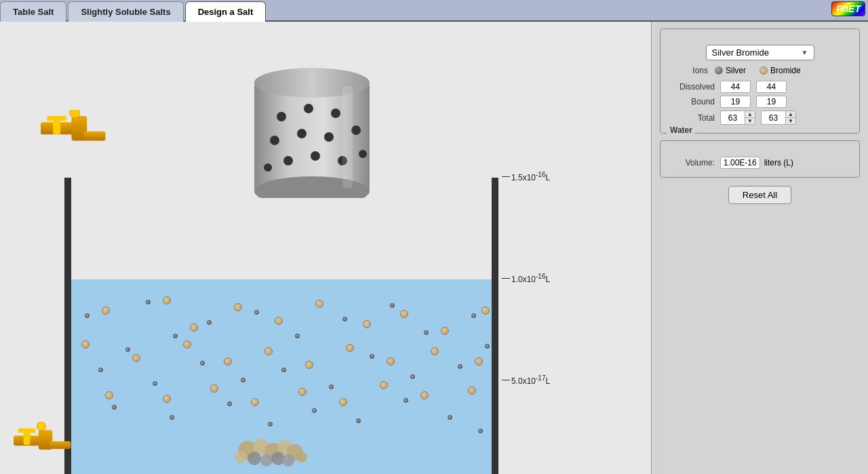  Describe the element at coordinates (760, 53) in the screenshot. I see `salt-dropdown: Silver Bromide ▼` at that location.